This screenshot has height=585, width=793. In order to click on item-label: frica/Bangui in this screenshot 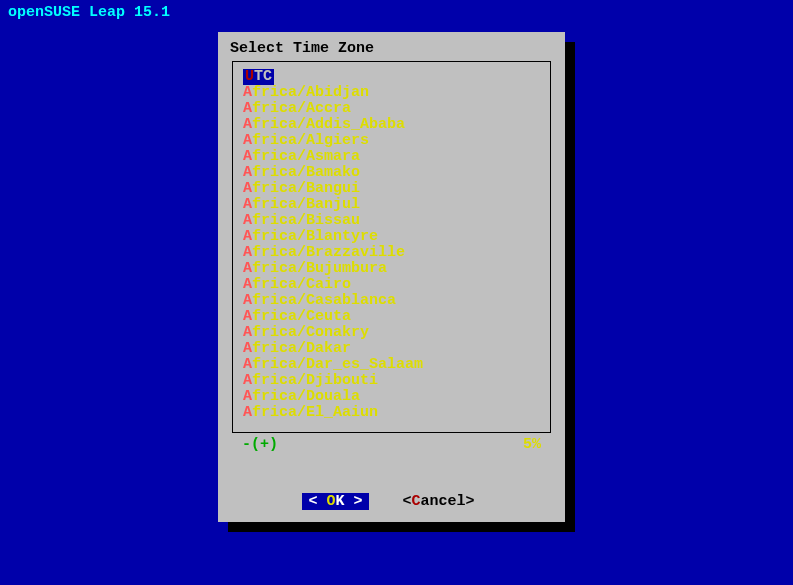, I will do `click(306, 188)`.